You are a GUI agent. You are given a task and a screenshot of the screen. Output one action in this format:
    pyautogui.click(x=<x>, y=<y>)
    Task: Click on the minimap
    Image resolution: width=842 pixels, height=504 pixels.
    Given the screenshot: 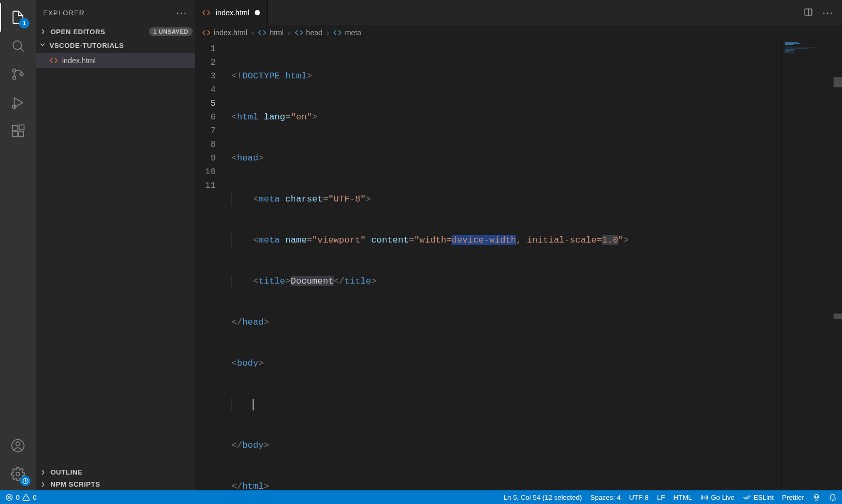 What is the action you would take?
    pyautogui.click(x=807, y=265)
    